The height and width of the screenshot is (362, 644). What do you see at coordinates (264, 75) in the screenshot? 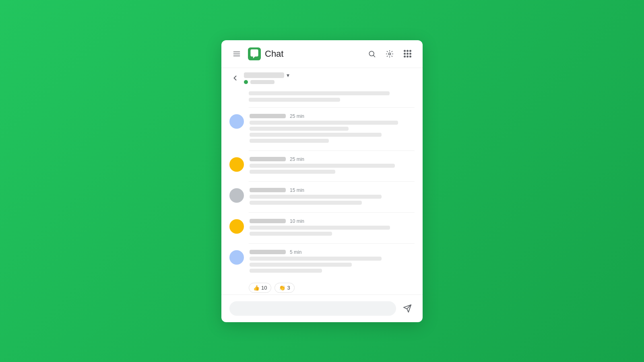
I see `contact-name-skeleton` at bounding box center [264, 75].